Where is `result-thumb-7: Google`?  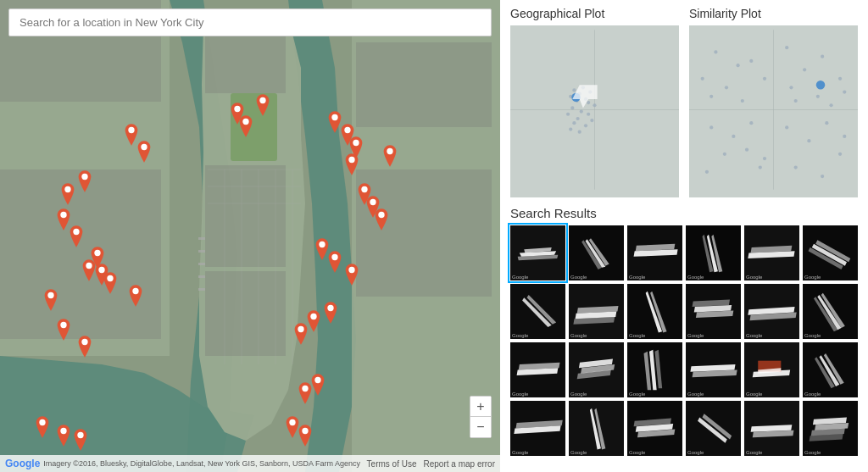
result-thumb-7: Google is located at coordinates (537, 312).